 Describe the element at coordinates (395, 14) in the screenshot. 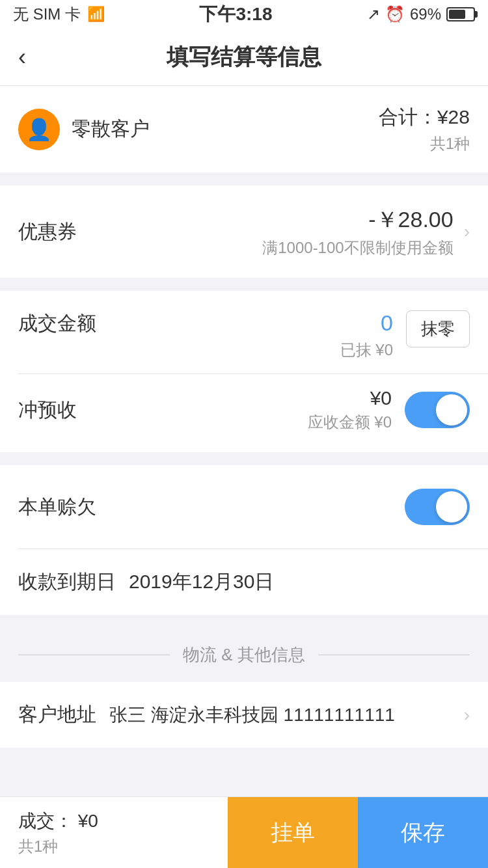

I see `alarm-icon: ⏰` at that location.